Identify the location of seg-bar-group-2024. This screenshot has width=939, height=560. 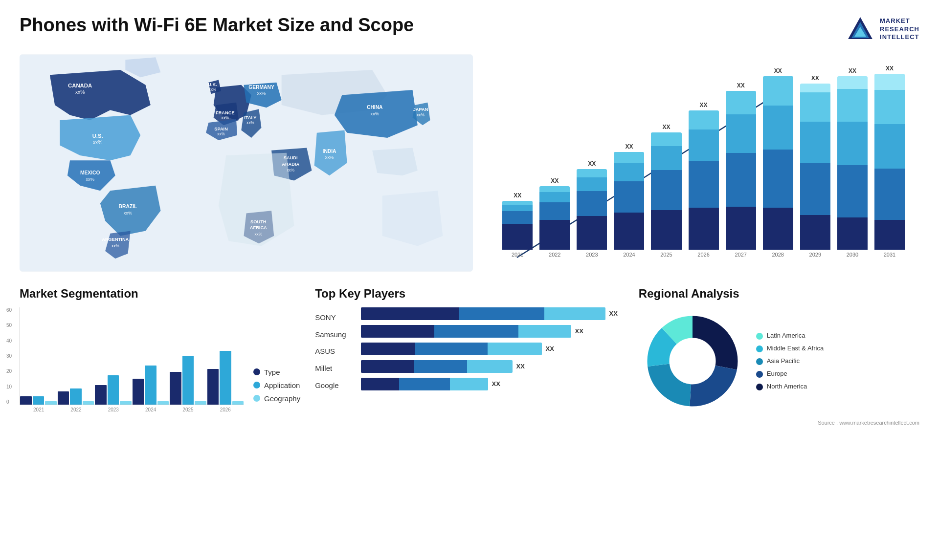
(151, 385).